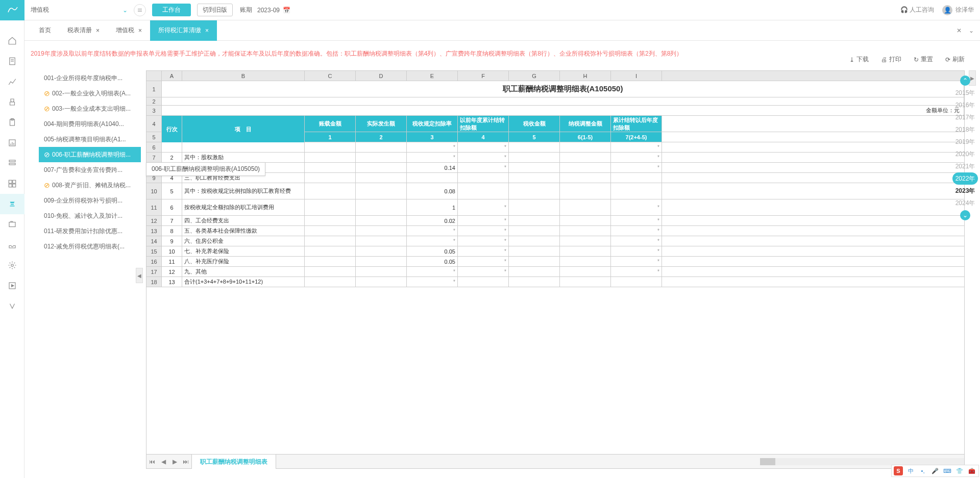 The width and height of the screenshot is (980, 478). What do you see at coordinates (243, 220) in the screenshot?
I see `cell: 四、工会经费支出` at bounding box center [243, 220].